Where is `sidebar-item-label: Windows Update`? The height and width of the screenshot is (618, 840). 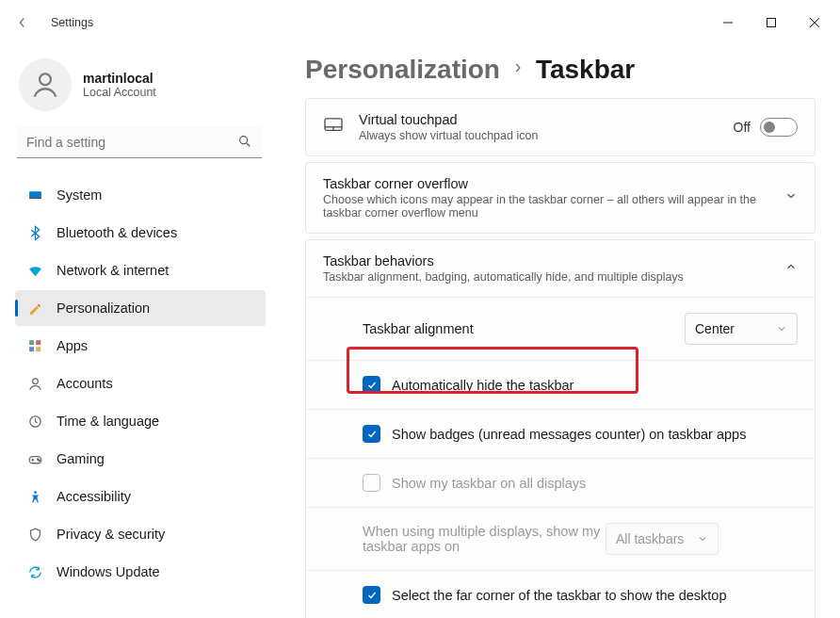
sidebar-item-label: Windows Update is located at coordinates (108, 572).